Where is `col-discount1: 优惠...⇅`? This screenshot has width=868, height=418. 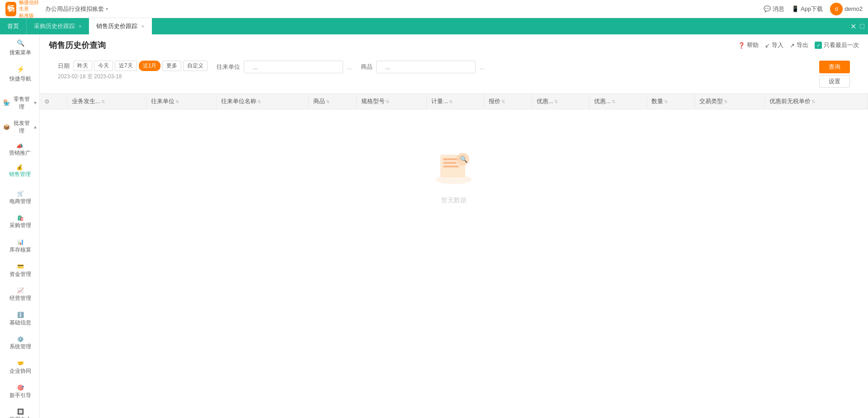 col-discount1: 优惠...⇅ is located at coordinates (561, 101).